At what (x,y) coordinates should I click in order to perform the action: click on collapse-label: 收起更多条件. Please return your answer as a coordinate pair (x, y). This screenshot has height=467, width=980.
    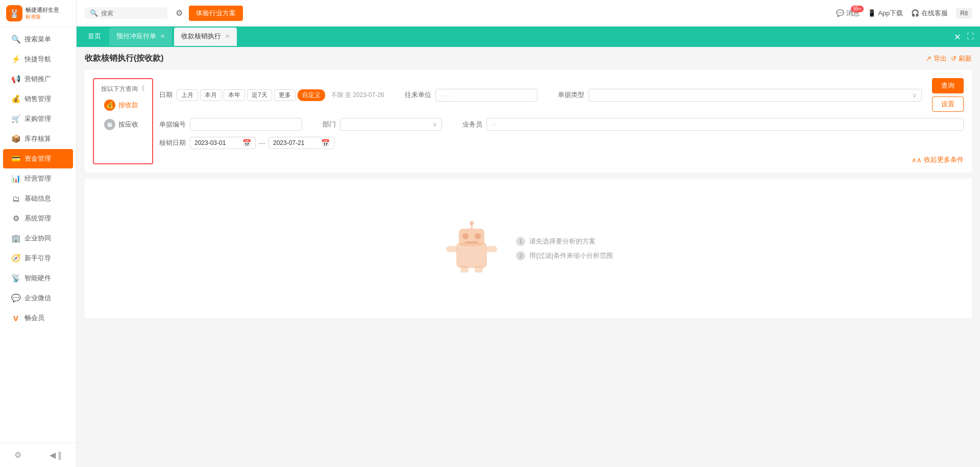
    Looking at the image, I should click on (944, 160).